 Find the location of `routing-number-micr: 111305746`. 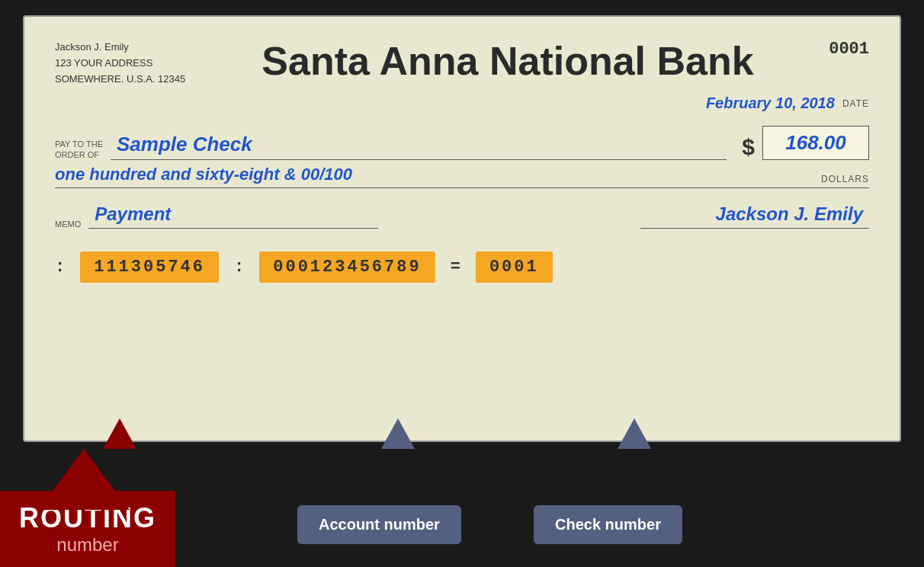

routing-number-micr: 111305746 is located at coordinates (149, 267).